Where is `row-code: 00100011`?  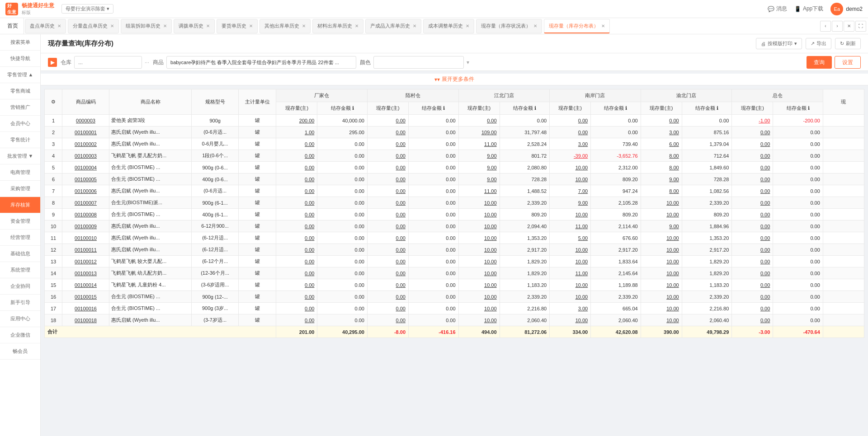
row-code: 00100011 is located at coordinates (86, 250).